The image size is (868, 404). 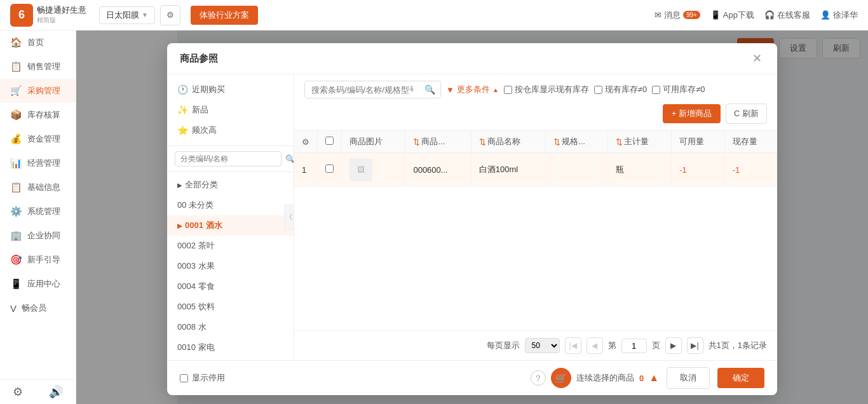 I want to click on category-search-input, so click(x=228, y=159).